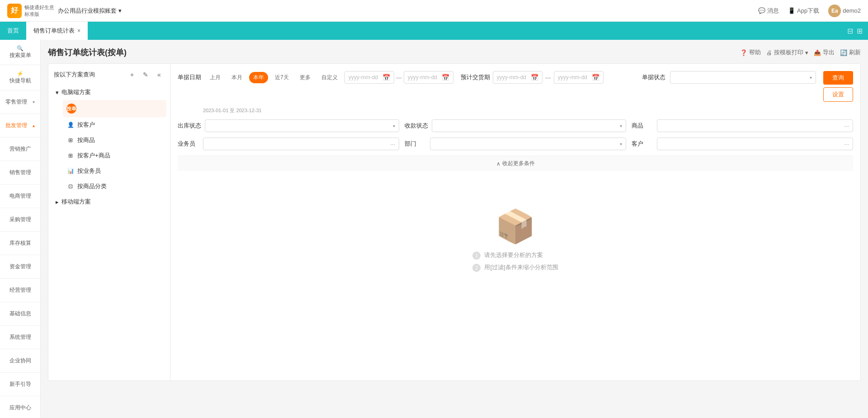  I want to click on scheme-item-by-product: ⊞ 按商品, so click(115, 140).